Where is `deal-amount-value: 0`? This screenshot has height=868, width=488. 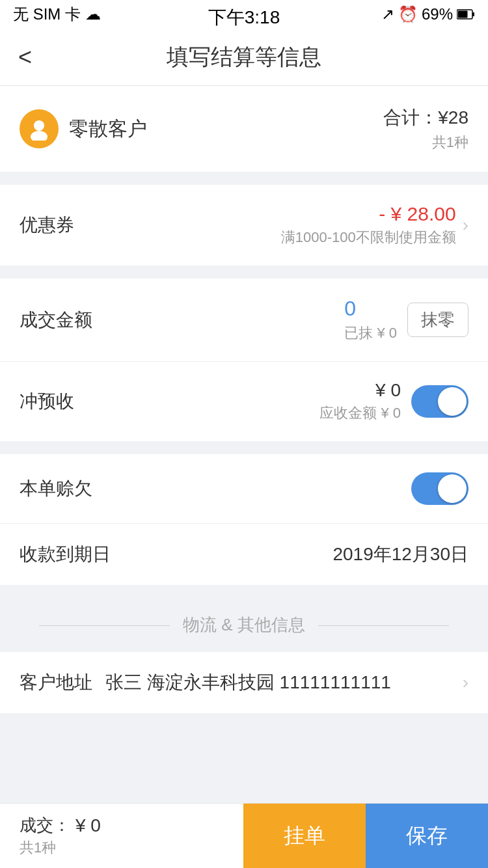
deal-amount-value: 0 is located at coordinates (371, 308).